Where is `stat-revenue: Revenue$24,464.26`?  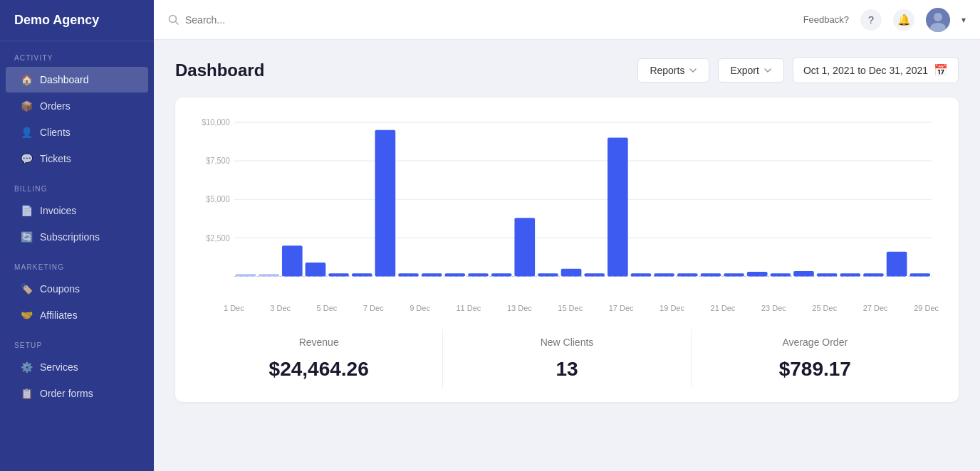 stat-revenue: Revenue$24,464.26 is located at coordinates (319, 359).